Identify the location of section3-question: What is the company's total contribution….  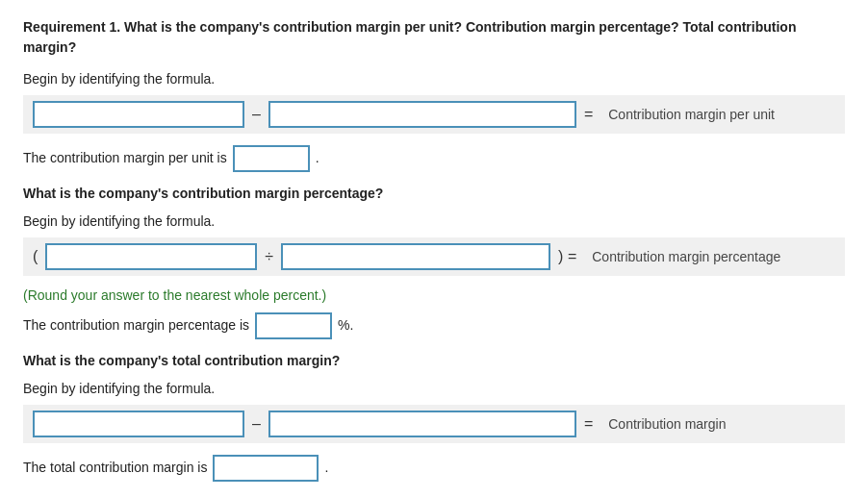
(434, 361).